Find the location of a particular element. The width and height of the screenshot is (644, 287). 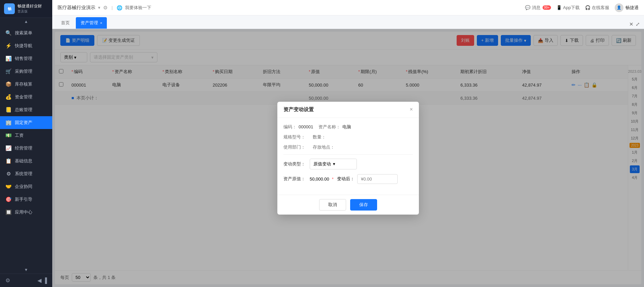

payroll-icon: 💵 is located at coordinates (8, 135).